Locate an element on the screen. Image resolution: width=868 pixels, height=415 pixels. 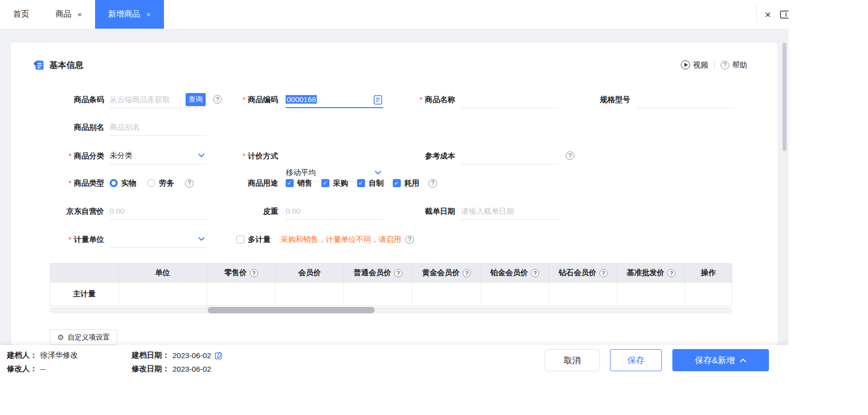
diamond-member-help-icon is located at coordinates (603, 273).